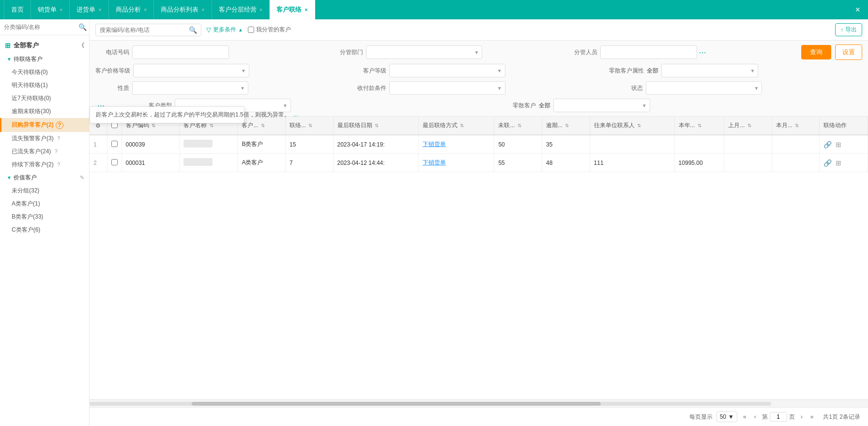  What do you see at coordinates (778, 417) in the screenshot?
I see `page-number-input` at bounding box center [778, 417].